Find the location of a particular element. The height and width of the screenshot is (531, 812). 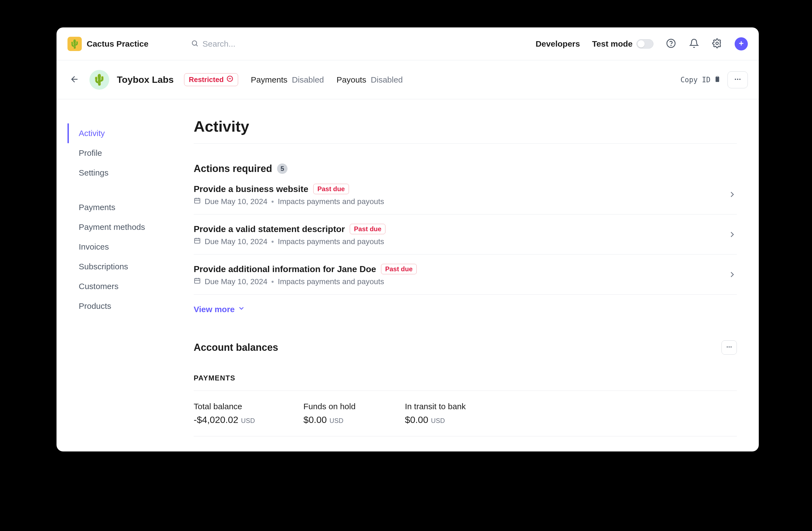

sidebar-item-payments: Payments is located at coordinates (122, 207).